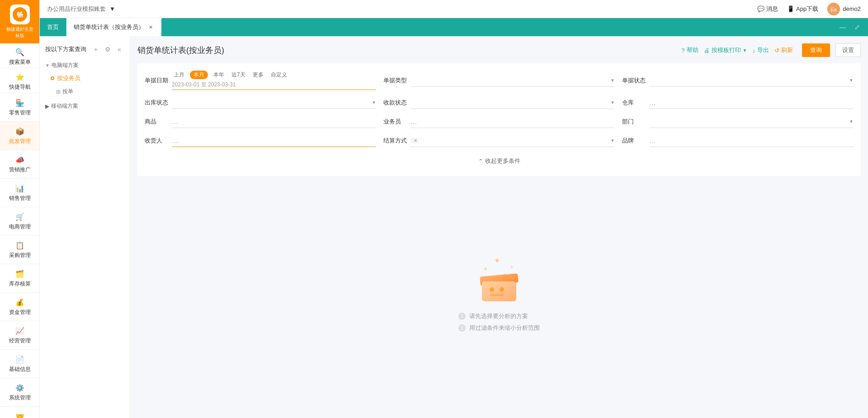 Image resolution: width=868 pixels, height=418 pixels. What do you see at coordinates (85, 106) in the screenshot?
I see `mobile-scheme-title: ▶ 移动端方案` at bounding box center [85, 106].